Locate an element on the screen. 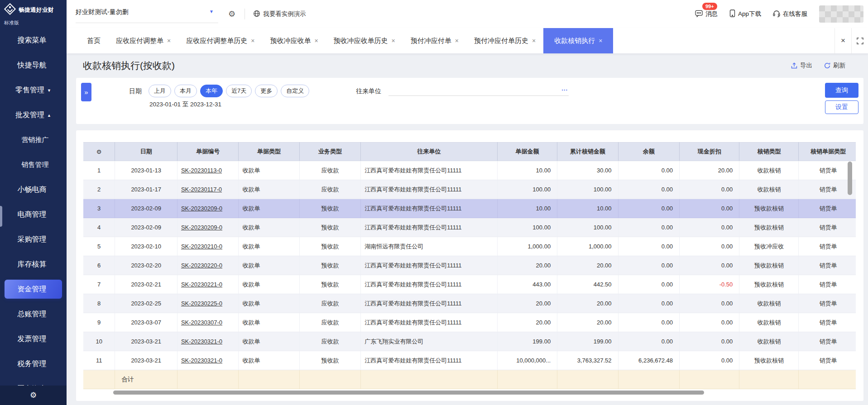 The height and width of the screenshot is (405, 868). cell-partner: 江西真可爱布娃娃有限责任公司11111 is located at coordinates (429, 285).